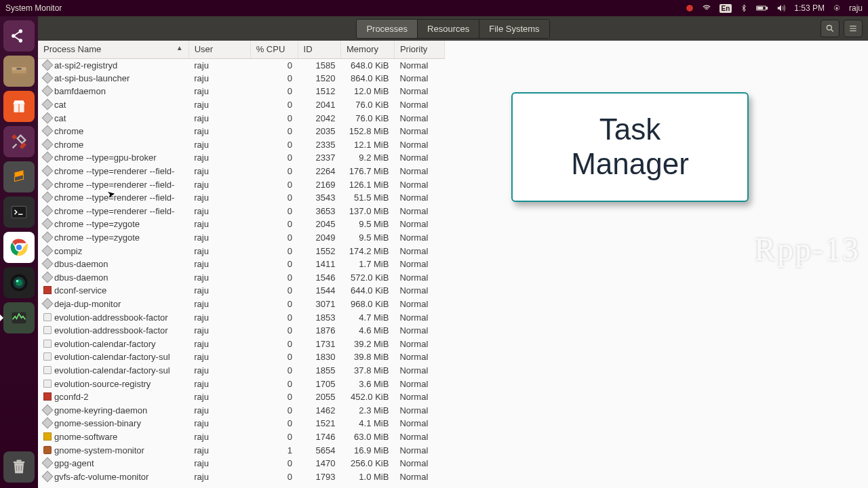 This screenshot has height=488, width=868. Describe the element at coordinates (368, 198) in the screenshot. I see `process-memory: 51.5 MiB` at that location.